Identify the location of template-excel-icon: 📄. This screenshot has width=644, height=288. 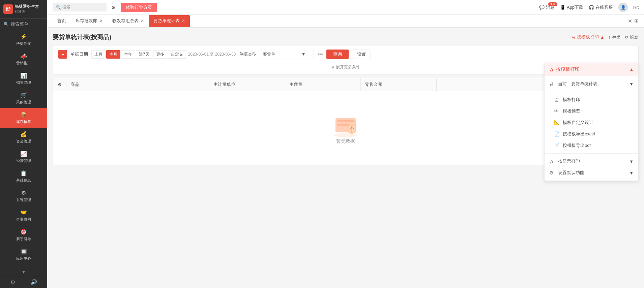
(557, 134).